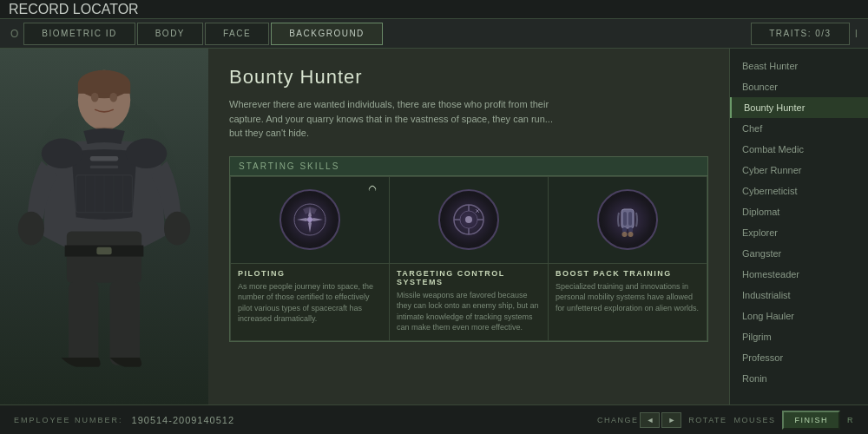  What do you see at coordinates (469, 315) in the screenshot?
I see `skill-desc-targeting: Missile weapons are favored because they…` at bounding box center [469, 315].